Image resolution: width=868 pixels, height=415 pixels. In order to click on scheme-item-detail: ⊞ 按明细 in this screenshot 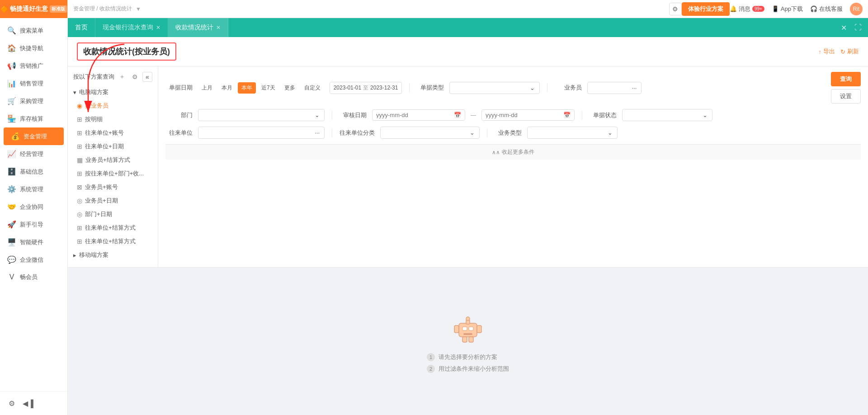, I will do `click(115, 119)`.